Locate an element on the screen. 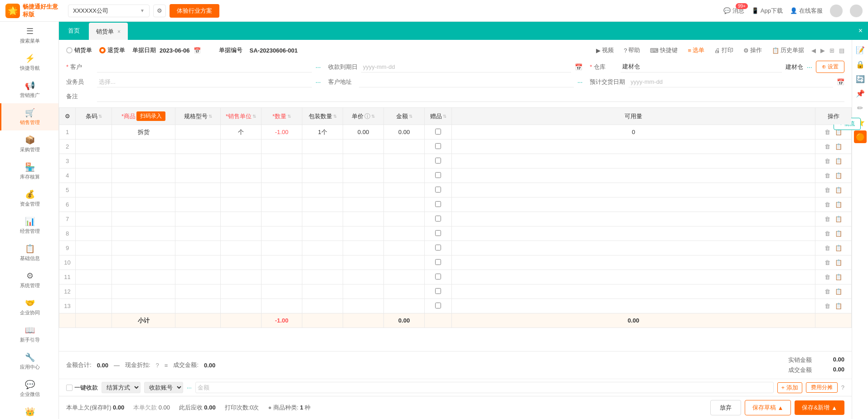 The image size is (868, 419). customer-ellipsis: ··· is located at coordinates (318, 67).